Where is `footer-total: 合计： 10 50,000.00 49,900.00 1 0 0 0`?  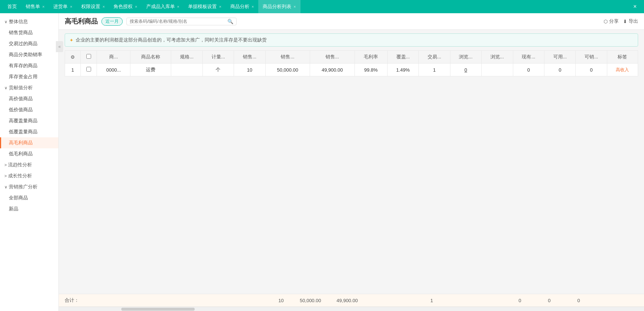
footer-total: 合计： 10 50,000.00 49,900.00 1 0 0 0 is located at coordinates (351, 300).